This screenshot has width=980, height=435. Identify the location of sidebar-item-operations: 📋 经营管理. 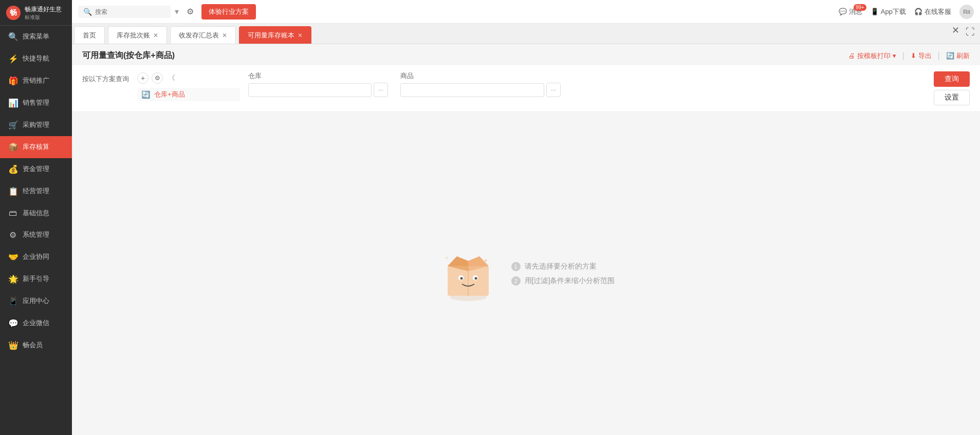
(36, 191).